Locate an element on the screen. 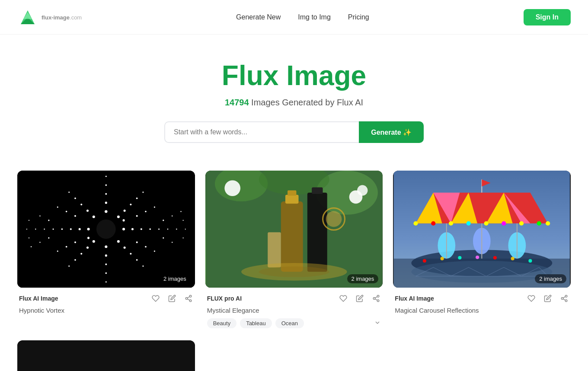 This screenshot has height=371, width=588. card-image-wrapper-2: 2 images is located at coordinates (294, 229).